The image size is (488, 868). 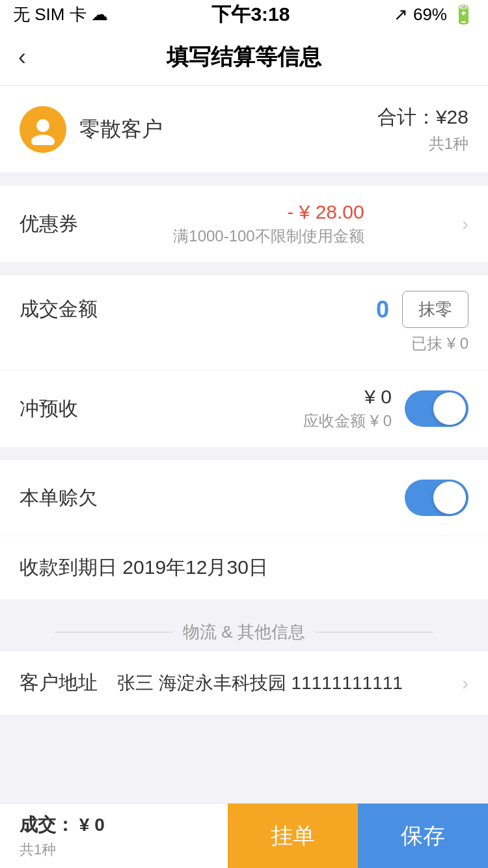 I want to click on bottom-label: 成交：, so click(x=47, y=825).